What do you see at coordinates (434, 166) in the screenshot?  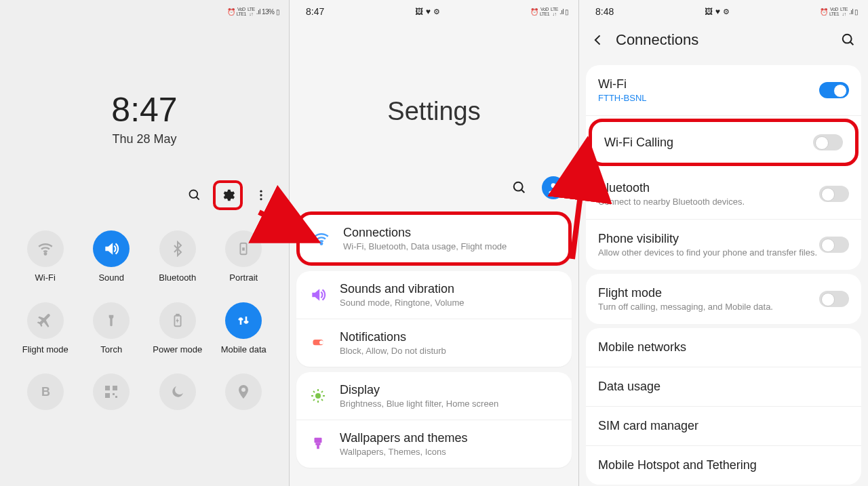 I see `settings-actions` at bounding box center [434, 166].